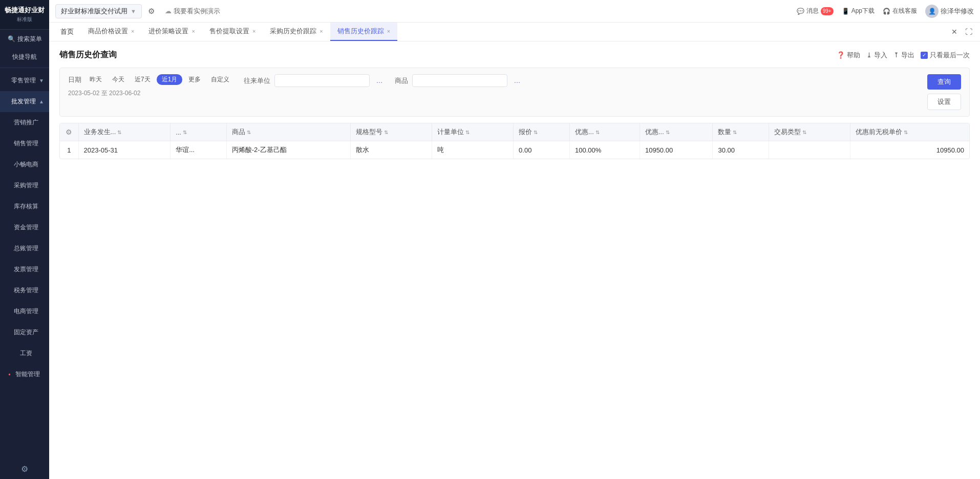  Describe the element at coordinates (254, 31) in the screenshot. I see `tab-close-price-extract: ×` at that location.